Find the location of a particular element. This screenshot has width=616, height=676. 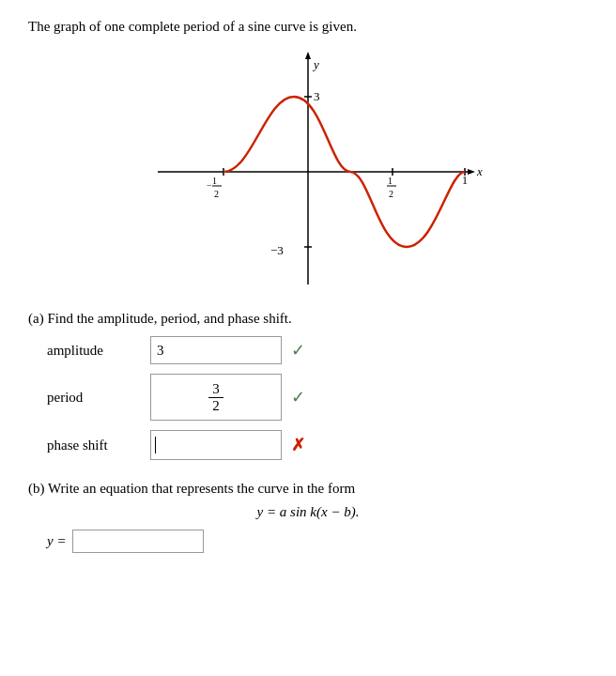

amplitude-label: amplitude is located at coordinates (99, 351).